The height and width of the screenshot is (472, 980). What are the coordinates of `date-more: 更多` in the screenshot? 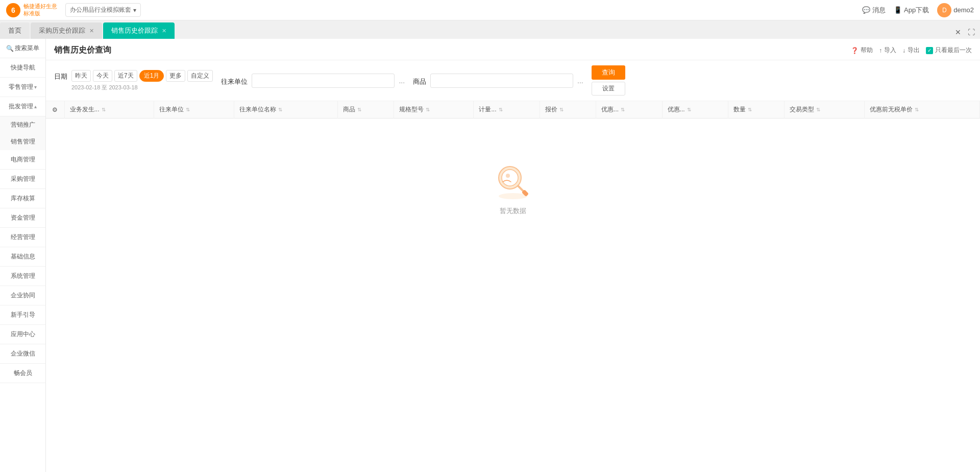 It's located at (176, 76).